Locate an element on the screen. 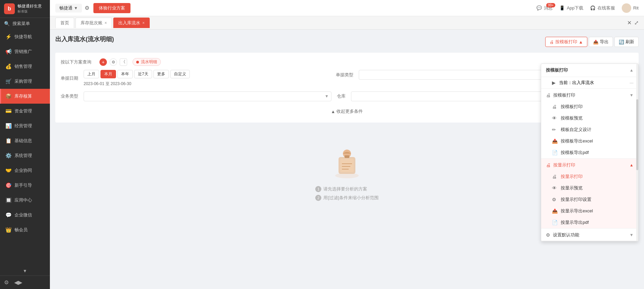 The image size is (644, 289). date-more: 更多 is located at coordinates (161, 74).